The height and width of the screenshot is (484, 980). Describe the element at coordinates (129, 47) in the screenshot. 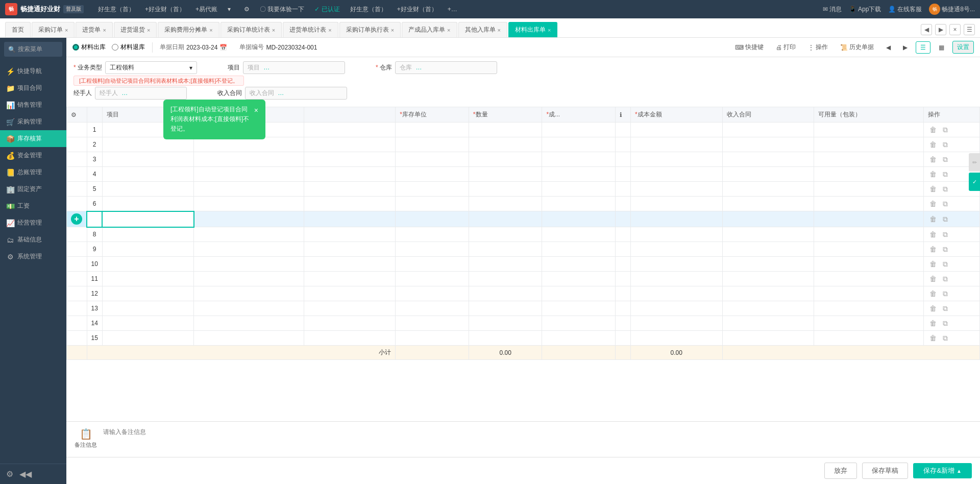

I see `radio-material-return: 材料退库` at that location.